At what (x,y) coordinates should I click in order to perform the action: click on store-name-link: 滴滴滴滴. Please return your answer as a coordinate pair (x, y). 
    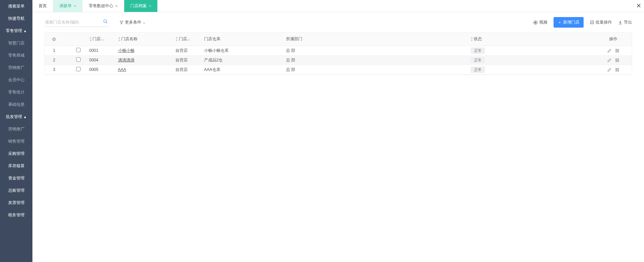
    Looking at the image, I should click on (126, 60).